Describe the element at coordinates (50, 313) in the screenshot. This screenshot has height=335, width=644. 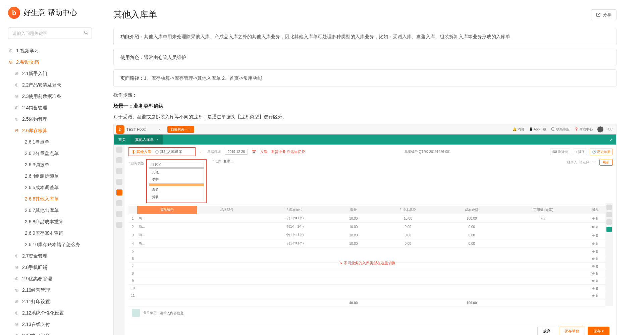
I see `nav-2-12: ⊕2.12系统个性化设置` at that location.